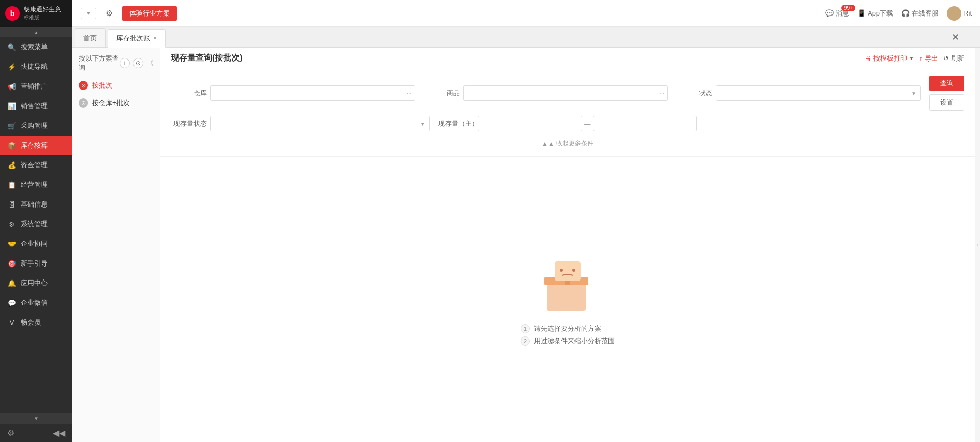  I want to click on inventory-qty-max, so click(645, 124).